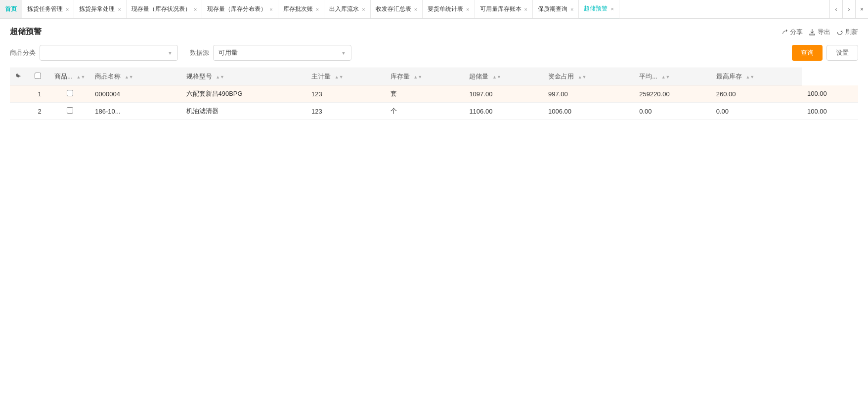 This screenshot has width=868, height=395. Describe the element at coordinates (200, 53) in the screenshot. I see `datasource-label: 数据源` at that location.